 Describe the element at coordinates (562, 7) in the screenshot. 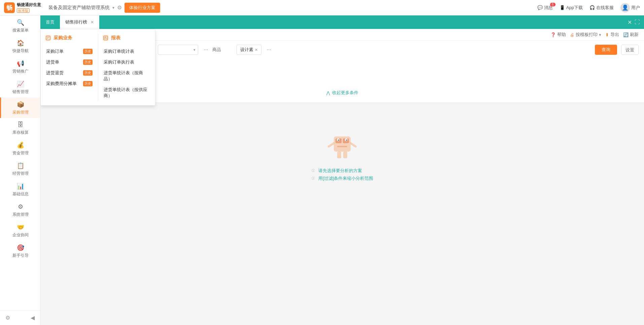

I see `phone-icon: 📱` at that location.